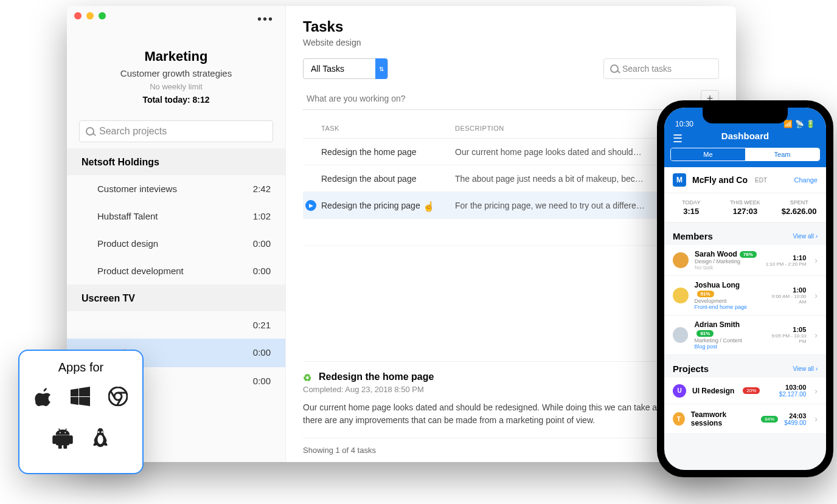 The height and width of the screenshot is (504, 837). What do you see at coordinates (176, 216) in the screenshot?
I see `sidebar-project-row: Hubstaff Talent1:02` at bounding box center [176, 216].